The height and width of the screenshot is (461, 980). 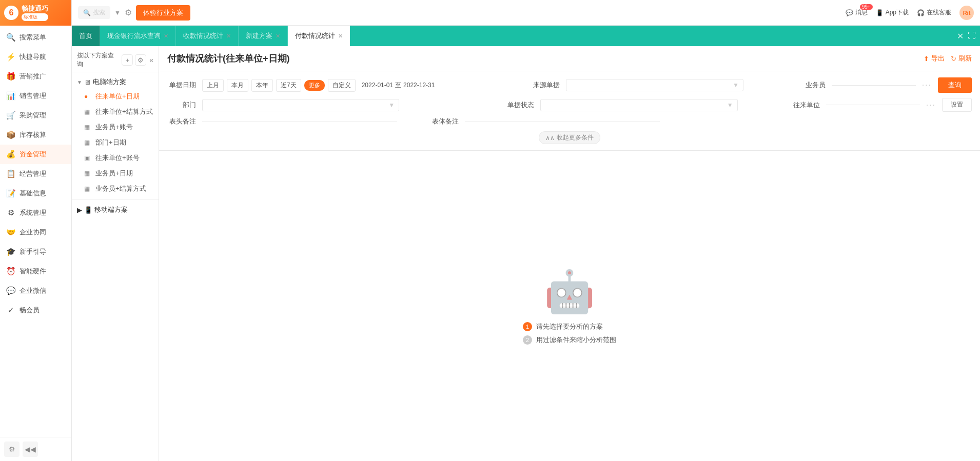 What do you see at coordinates (526, 13) in the screenshot?
I see `topbar: 🔍 搜索 ▼ ⚙ 体验行业方案 💬 消息 99+ 📱 App下载 🎧 在线客服 …` at bounding box center [526, 13].